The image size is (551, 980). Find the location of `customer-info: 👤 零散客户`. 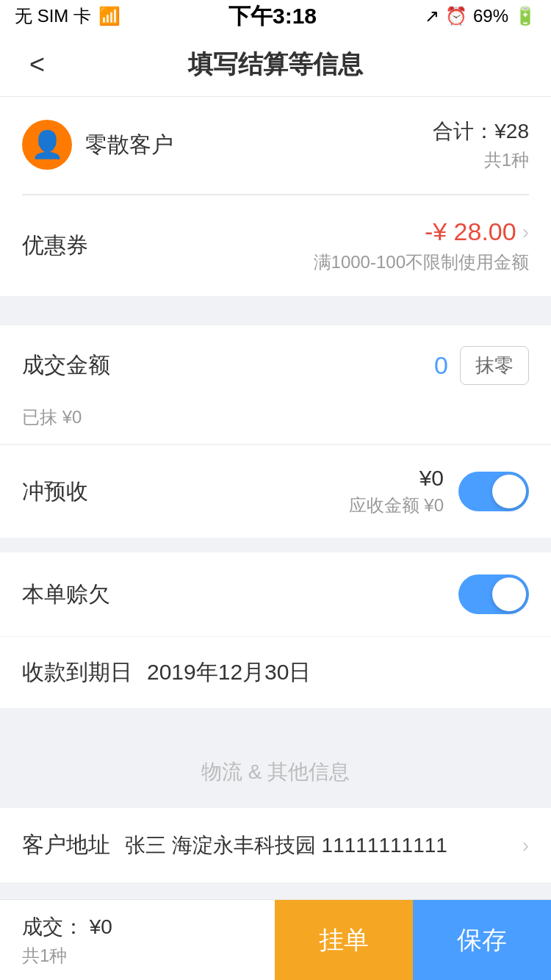

customer-info: 👤 零散客户 is located at coordinates (98, 145).